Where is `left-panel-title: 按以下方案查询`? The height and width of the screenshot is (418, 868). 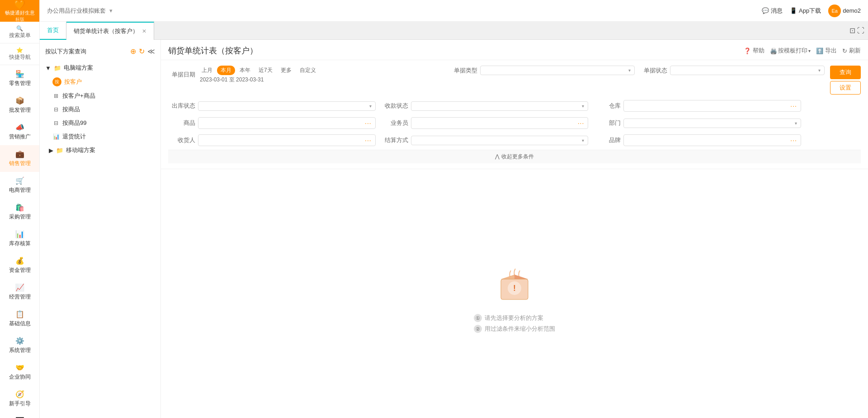
left-panel-title: 按以下方案查询 is located at coordinates (66, 52).